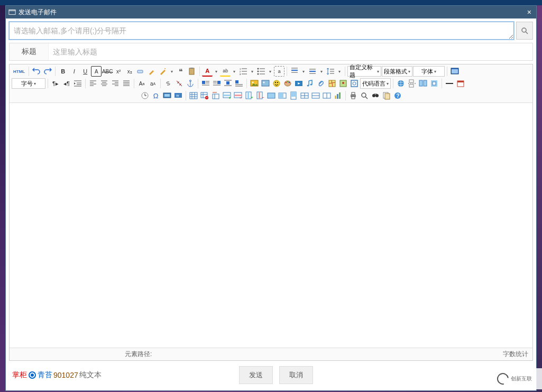 The width and height of the screenshot is (542, 392). What do you see at coordinates (265, 83) in the screenshot?
I see `simple-upload-button` at bounding box center [265, 83].